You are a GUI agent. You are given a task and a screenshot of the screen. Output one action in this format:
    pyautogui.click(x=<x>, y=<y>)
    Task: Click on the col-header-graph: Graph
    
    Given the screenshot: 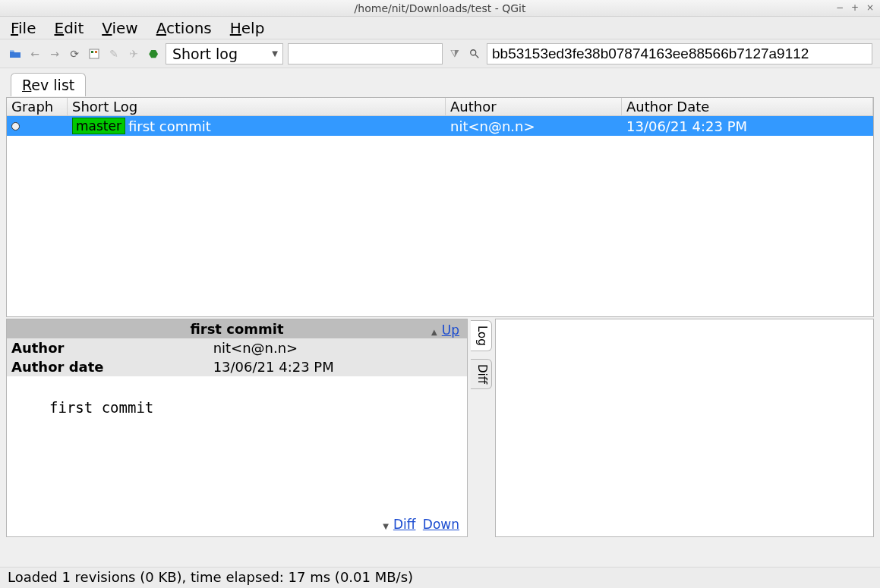 What is the action you would take?
    pyautogui.click(x=37, y=107)
    